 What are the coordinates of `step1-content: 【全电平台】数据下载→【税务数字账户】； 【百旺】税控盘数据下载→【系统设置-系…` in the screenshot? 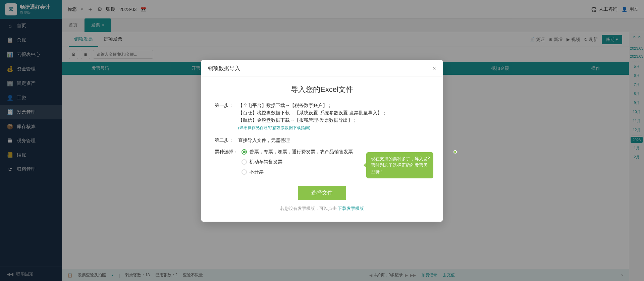 It's located at (334, 117).